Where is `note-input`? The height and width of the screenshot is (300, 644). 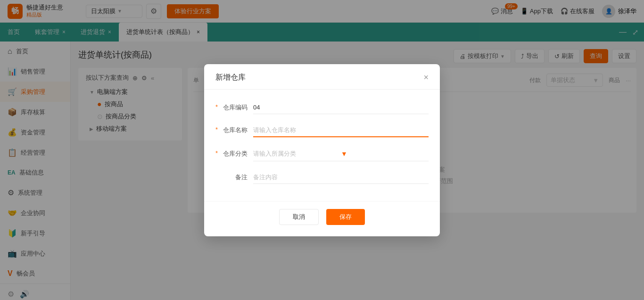 note-input is located at coordinates (341, 177).